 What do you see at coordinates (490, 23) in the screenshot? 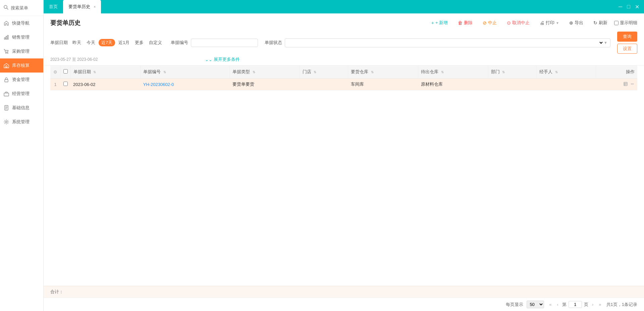
I see `stop-button: ⊘ 中止` at bounding box center [490, 23].